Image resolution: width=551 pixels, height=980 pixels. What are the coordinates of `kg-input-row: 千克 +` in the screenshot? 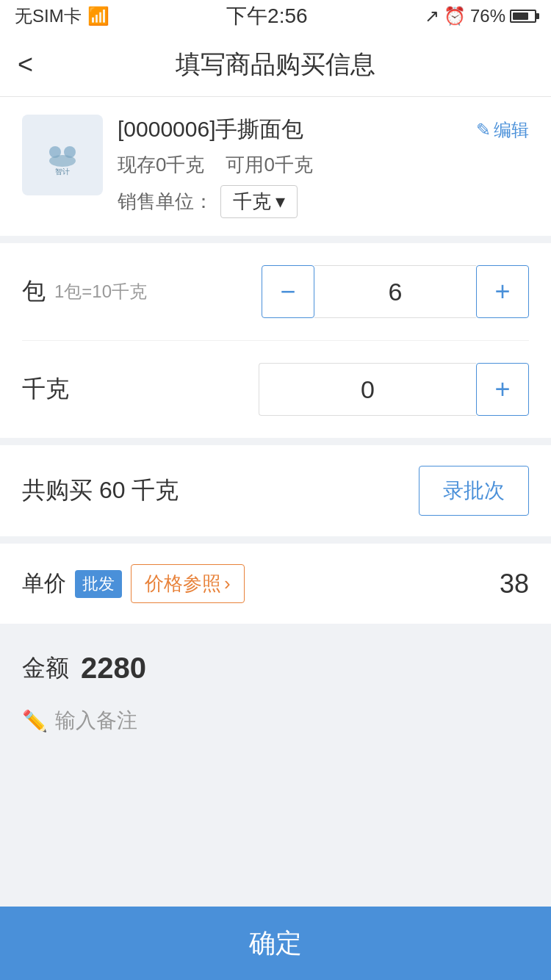 It's located at (276, 389).